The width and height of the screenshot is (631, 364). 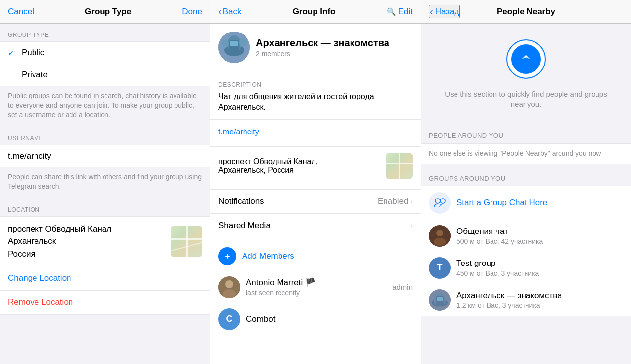 What do you see at coordinates (448, 12) in the screenshot?
I see `back-label-panel3: Назад` at bounding box center [448, 12].